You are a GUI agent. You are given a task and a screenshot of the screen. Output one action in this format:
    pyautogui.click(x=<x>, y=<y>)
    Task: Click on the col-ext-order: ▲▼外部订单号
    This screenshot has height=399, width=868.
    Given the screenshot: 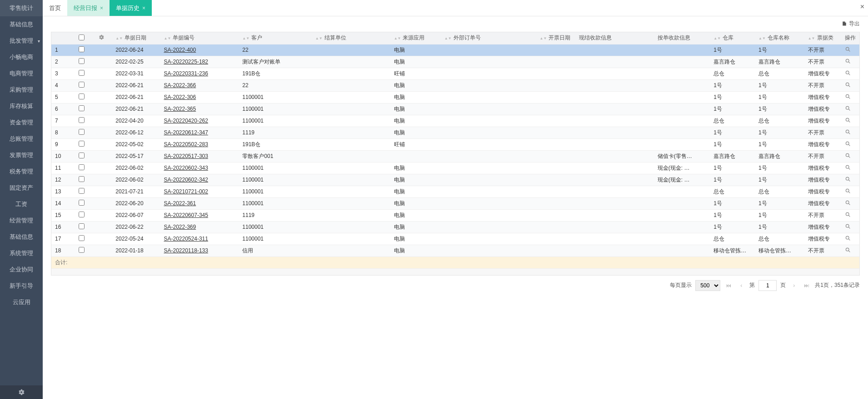 What is the action you would take?
    pyautogui.click(x=489, y=38)
    